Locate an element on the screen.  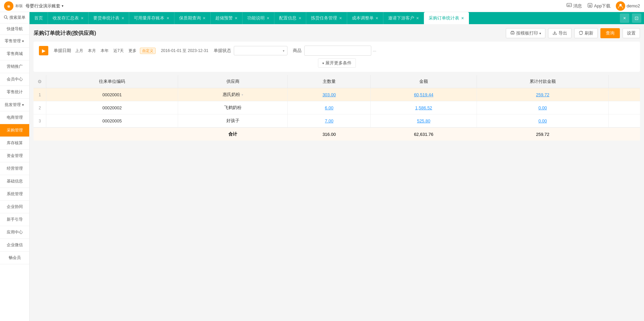
search-icon is located at coordinates (6, 18).